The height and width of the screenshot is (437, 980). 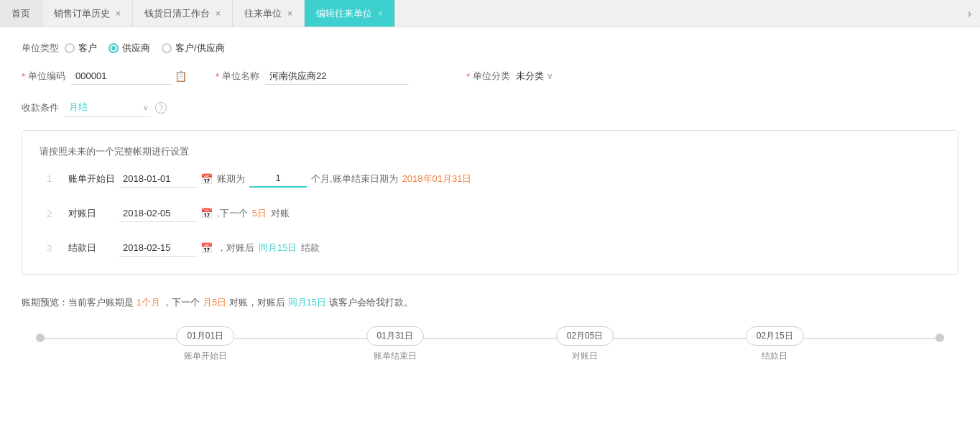 What do you see at coordinates (468, 76) in the screenshot?
I see `unit-classify-star: *` at bounding box center [468, 76].